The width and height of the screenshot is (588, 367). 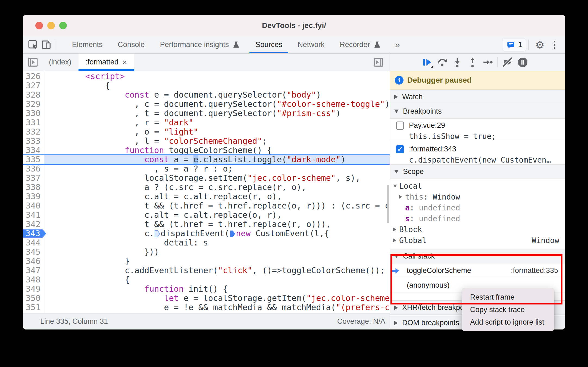 I want to click on editor-scrollbar, so click(x=388, y=204).